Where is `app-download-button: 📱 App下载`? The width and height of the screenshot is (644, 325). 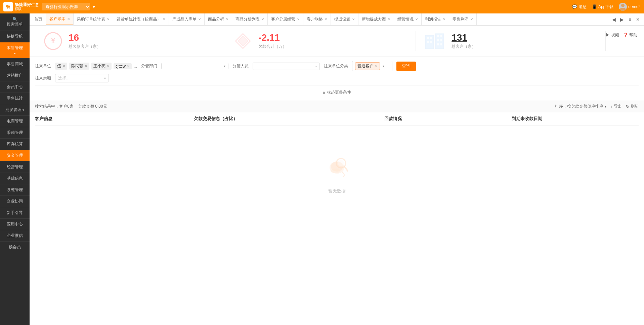
app-download-button: 📱 App下载 is located at coordinates (603, 7).